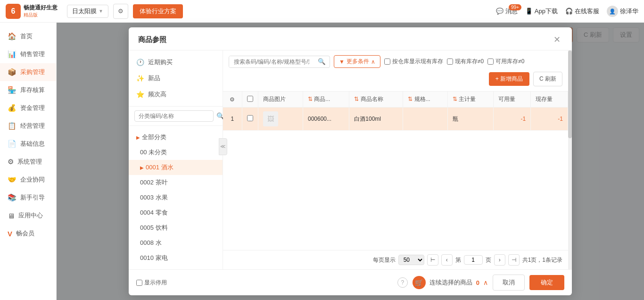 This screenshot has height=300, width=644. What do you see at coordinates (28, 198) in the screenshot?
I see `sidebar-item-guide: 📚 新手引导` at bounding box center [28, 198].